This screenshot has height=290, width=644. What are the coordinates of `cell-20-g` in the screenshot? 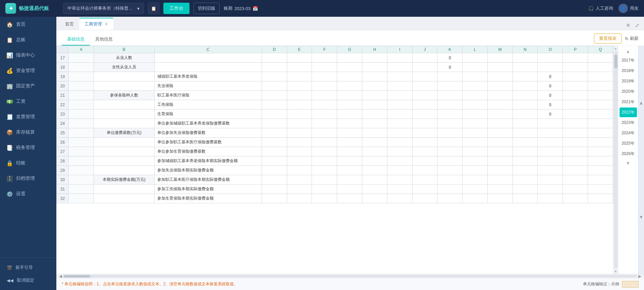 It's located at (350, 86).